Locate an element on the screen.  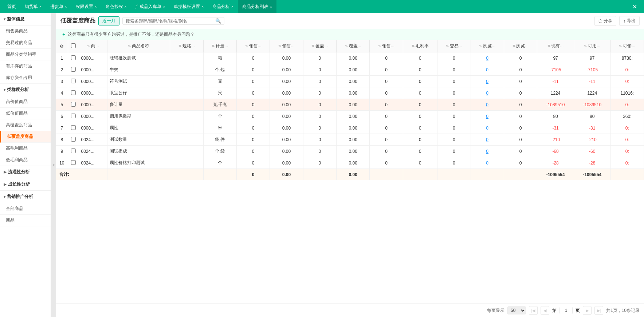
sidebar-item-capital: 库存资金占用 is located at coordinates (25, 78).